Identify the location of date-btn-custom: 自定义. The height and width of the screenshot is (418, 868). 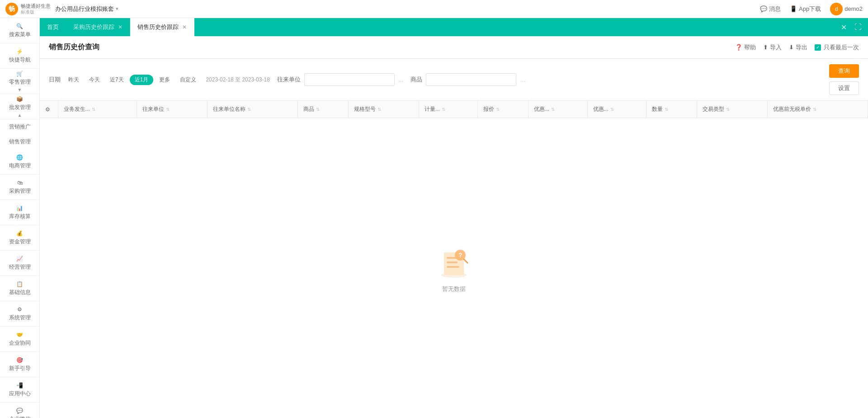
(188, 80).